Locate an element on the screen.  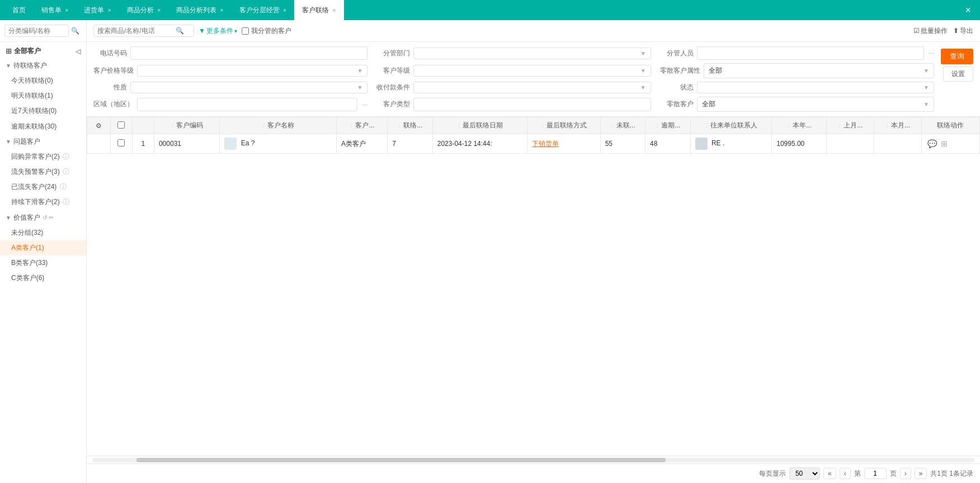
select-all-checkbox is located at coordinates (121, 125).